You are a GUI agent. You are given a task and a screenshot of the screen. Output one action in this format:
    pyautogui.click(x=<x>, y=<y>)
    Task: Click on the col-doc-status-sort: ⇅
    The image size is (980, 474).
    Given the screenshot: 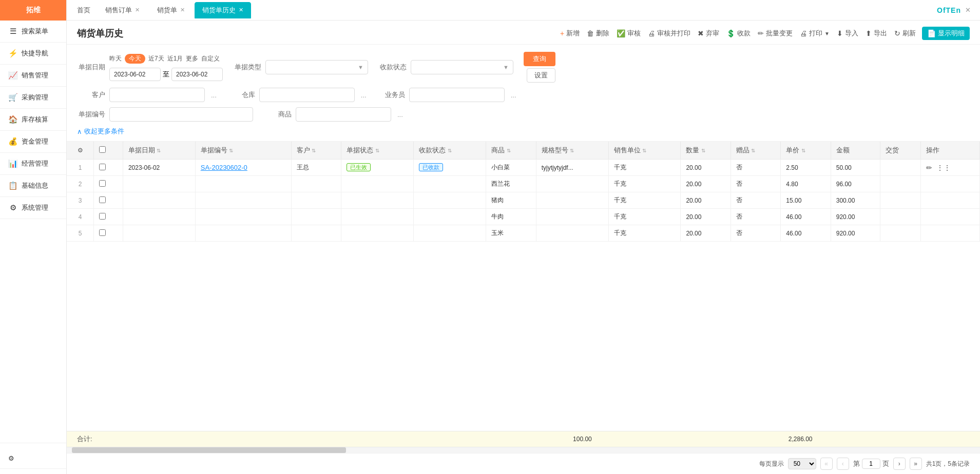 What is the action you would take?
    pyautogui.click(x=377, y=151)
    